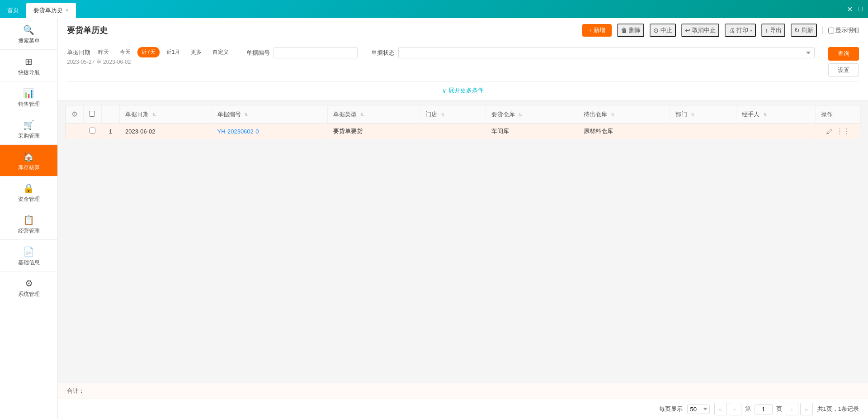  Describe the element at coordinates (721, 409) in the screenshot. I see `first-page-btn: «` at that location.